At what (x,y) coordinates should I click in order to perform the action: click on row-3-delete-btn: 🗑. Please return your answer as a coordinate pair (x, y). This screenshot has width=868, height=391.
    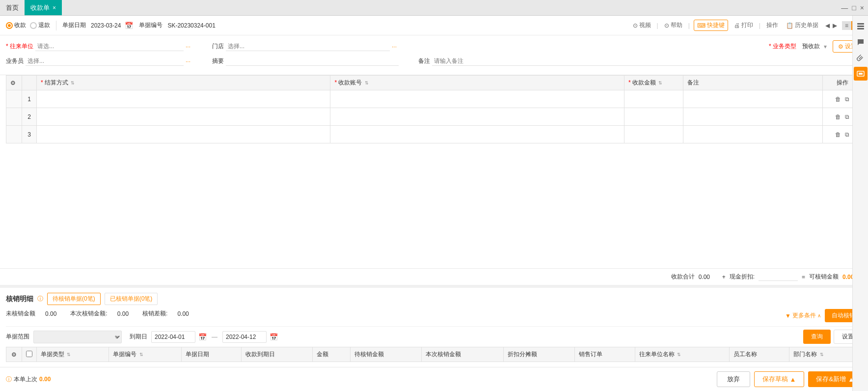
    Looking at the image, I should click on (838, 135).